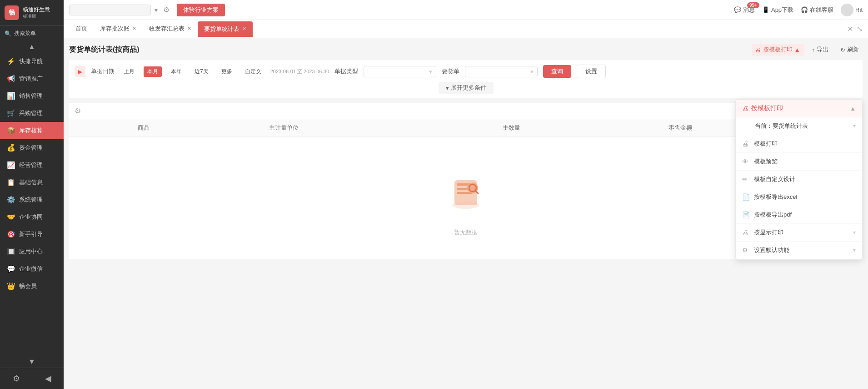 This screenshot has width=868, height=389. What do you see at coordinates (557, 71) in the screenshot?
I see `query-button: 查询` at bounding box center [557, 71].